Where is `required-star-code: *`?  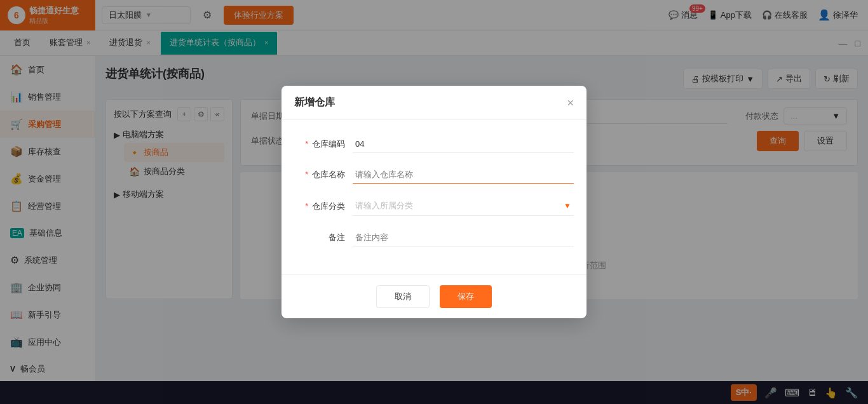
required-star-code: * is located at coordinates (306, 144).